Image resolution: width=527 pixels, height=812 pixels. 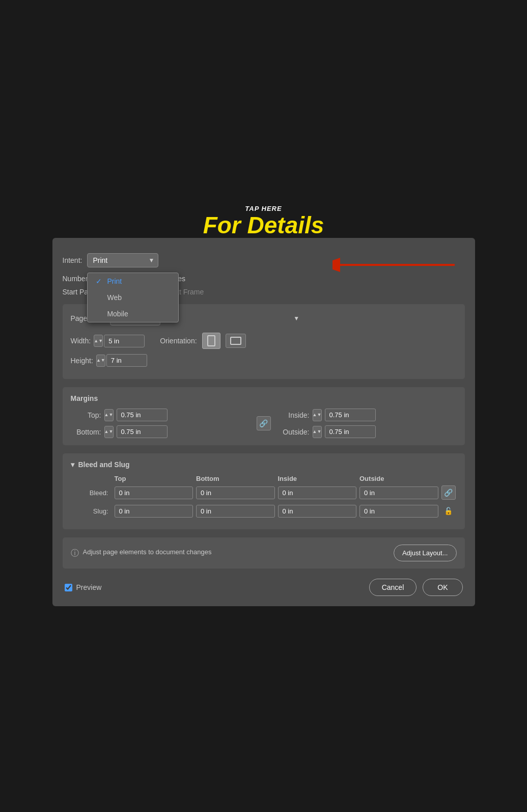 What do you see at coordinates (235, 493) in the screenshot?
I see `bleed-bottom-input` at bounding box center [235, 493].